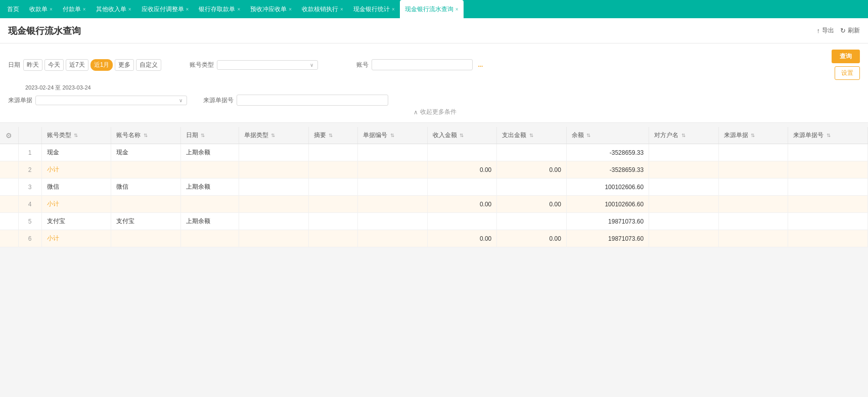 Image resolution: width=868 pixels, height=397 pixels. What do you see at coordinates (114, 9) in the screenshot?
I see `nav-tab-other-income: 其他收入单 ×` at bounding box center [114, 9].